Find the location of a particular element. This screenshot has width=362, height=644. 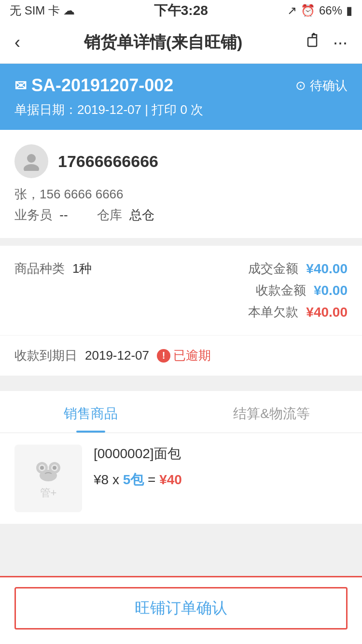

amount-row-1: 收款金额 ¥0.00 is located at coordinates (302, 291).